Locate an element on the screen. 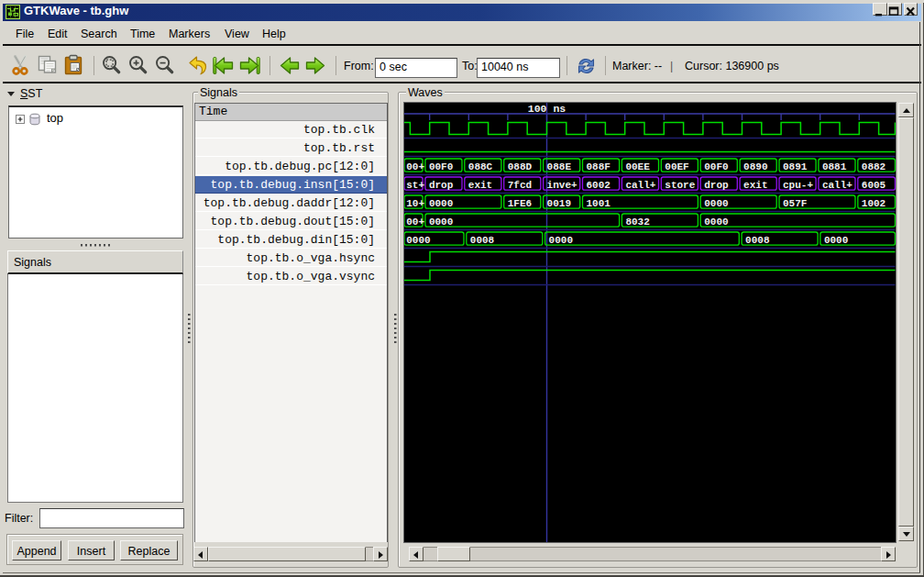 This screenshot has width=924, height=577. svg-text: 0882 is located at coordinates (874, 167).